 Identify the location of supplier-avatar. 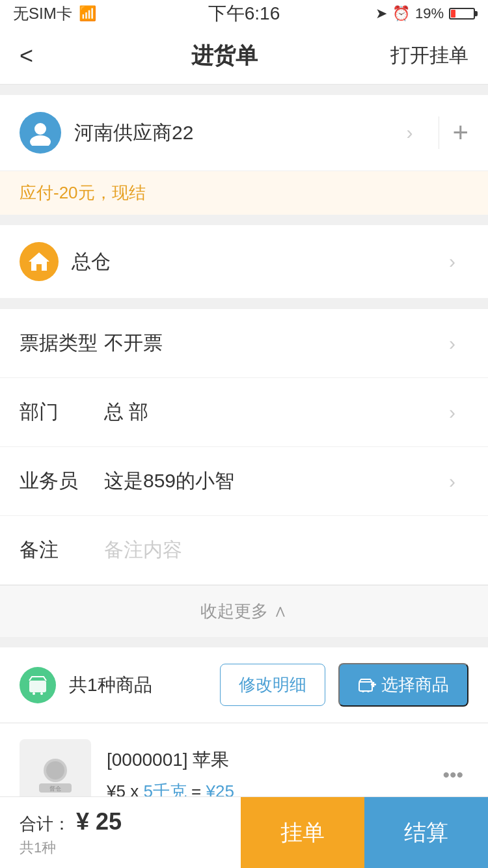
(40, 133).